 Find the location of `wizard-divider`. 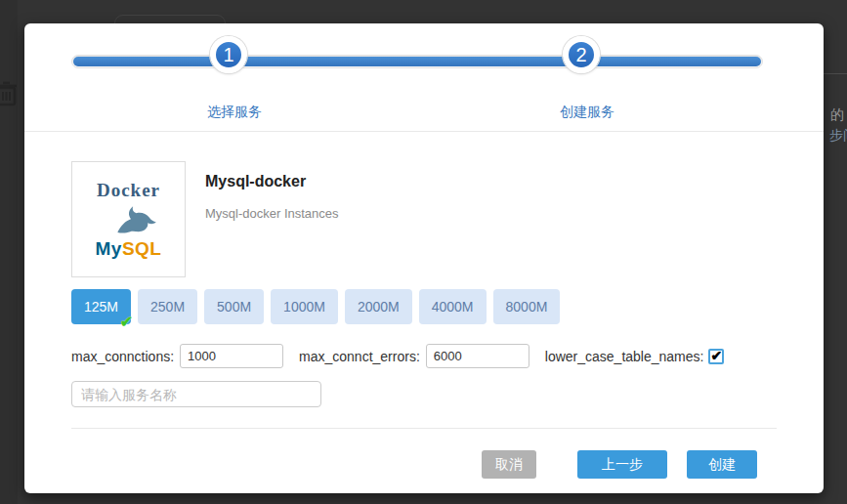

wizard-divider is located at coordinates (424, 131).